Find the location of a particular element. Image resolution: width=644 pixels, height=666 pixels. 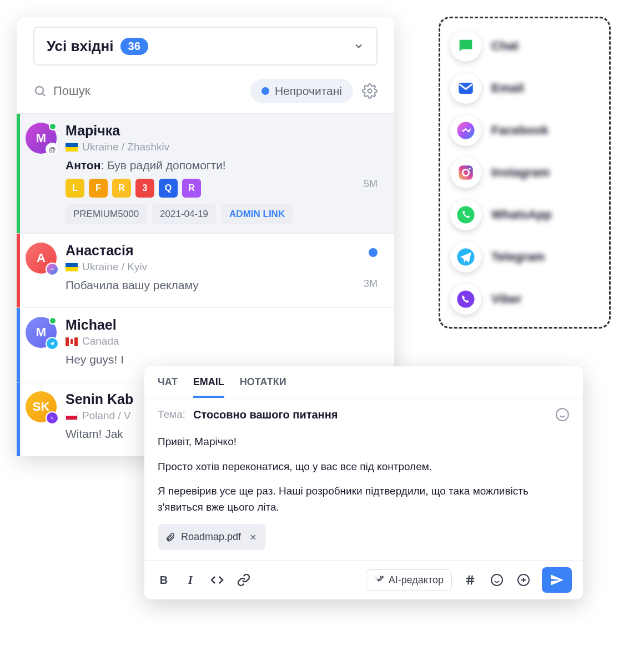

tag-badge: L is located at coordinates (75, 188).